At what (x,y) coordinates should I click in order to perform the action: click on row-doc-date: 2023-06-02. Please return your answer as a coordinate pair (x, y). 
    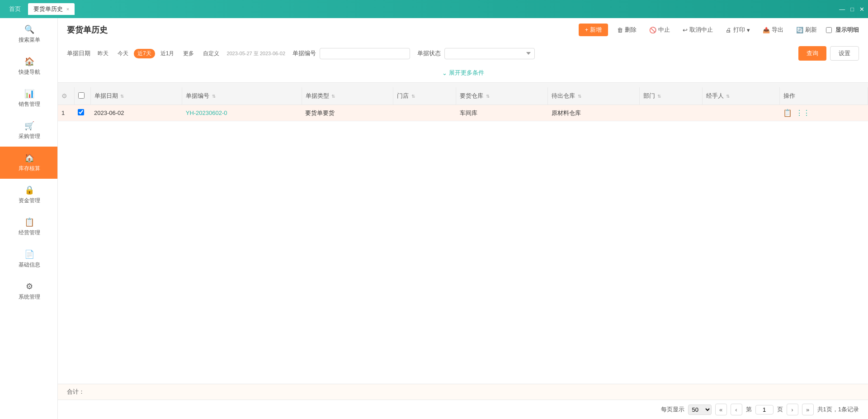
    Looking at the image, I should click on (137, 113).